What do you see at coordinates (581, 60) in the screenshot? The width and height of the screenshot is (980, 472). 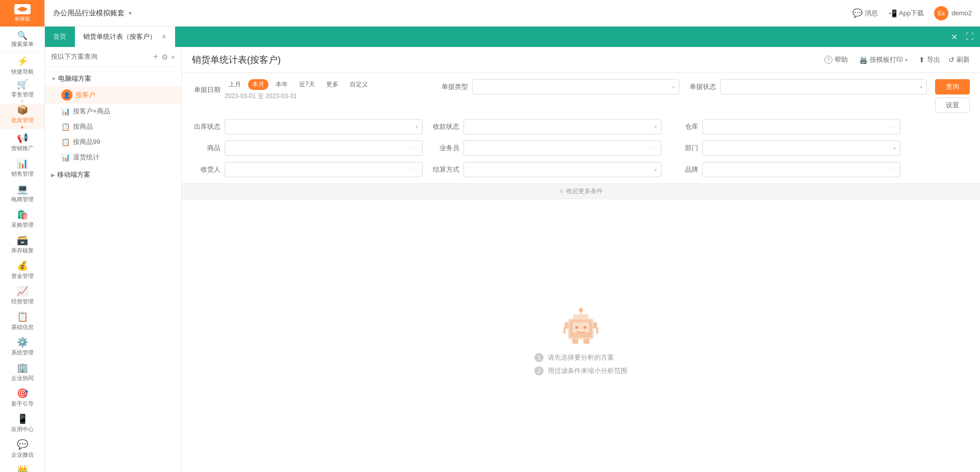 I see `page-header: 销货单统计表(按客户) ? 帮助 🖨️ 按模板打印 ▾ ⬆` at bounding box center [581, 60].